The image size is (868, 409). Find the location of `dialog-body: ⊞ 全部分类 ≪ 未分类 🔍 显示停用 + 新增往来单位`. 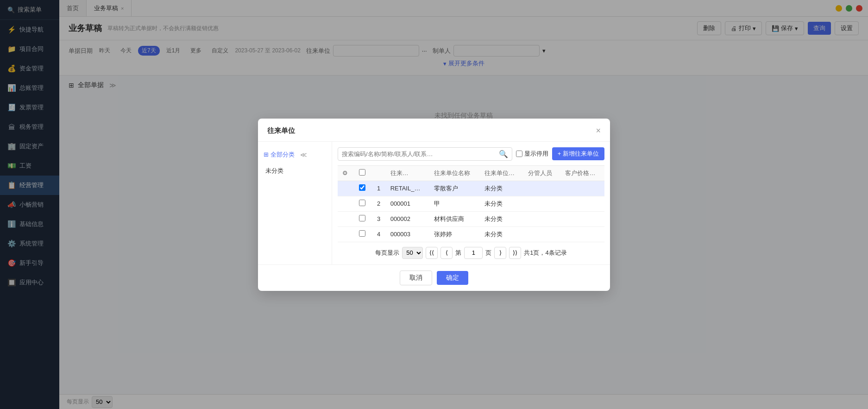

dialog-body: ⊞ 全部分类 ≪ 未分类 🔍 显示停用 + 新增往来单位 is located at coordinates (434, 203).